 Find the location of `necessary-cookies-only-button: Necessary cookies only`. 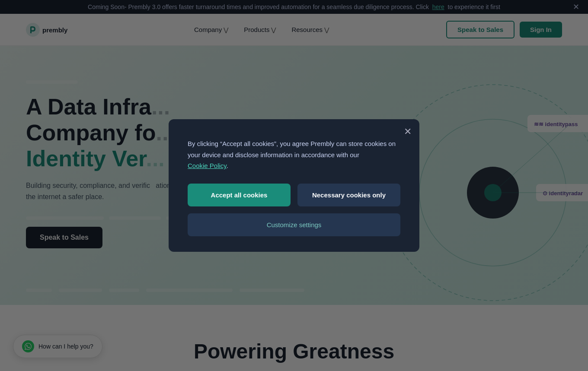

necessary-cookies-only-button: Necessary cookies only is located at coordinates (349, 195).